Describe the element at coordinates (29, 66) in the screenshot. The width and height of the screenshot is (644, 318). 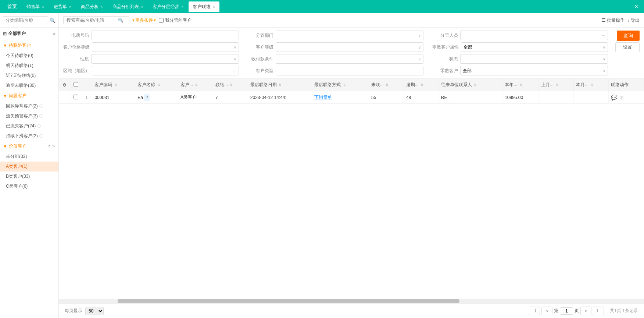
I see `sidebar-item-tomorrow: 明天待联络(1)` at that location.